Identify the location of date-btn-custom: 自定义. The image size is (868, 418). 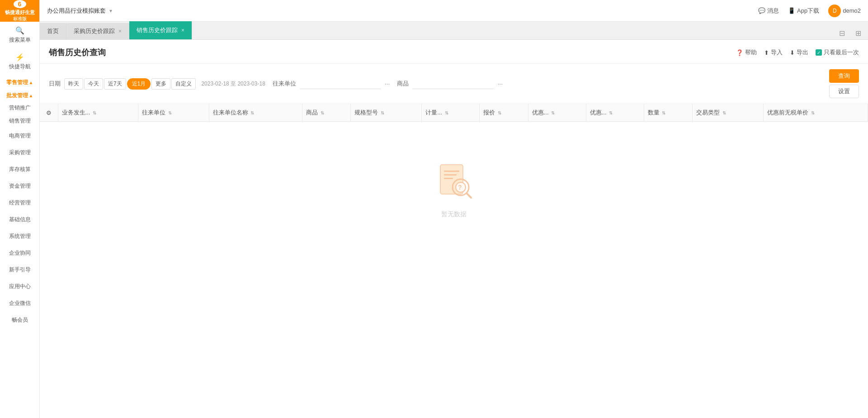
(184, 84).